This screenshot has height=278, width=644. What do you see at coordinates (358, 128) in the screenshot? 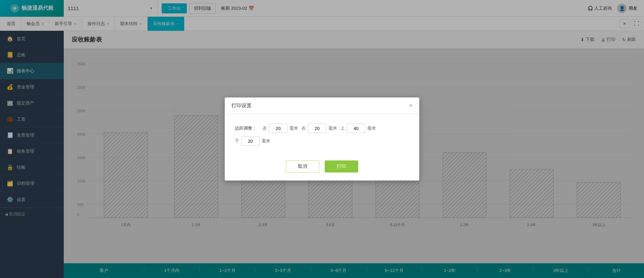
I see `top-margin-group: 上 毫米` at bounding box center [358, 128].